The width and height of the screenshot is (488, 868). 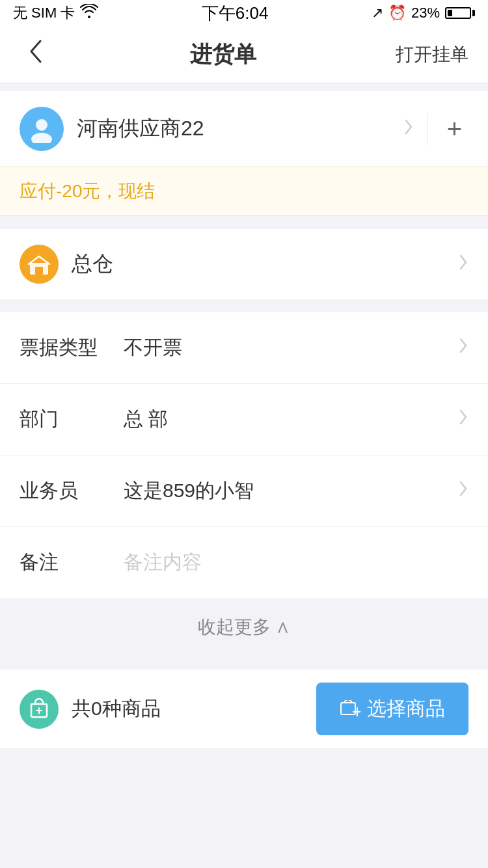 I want to click on select-product-button: 选择商品, so click(x=392, y=709).